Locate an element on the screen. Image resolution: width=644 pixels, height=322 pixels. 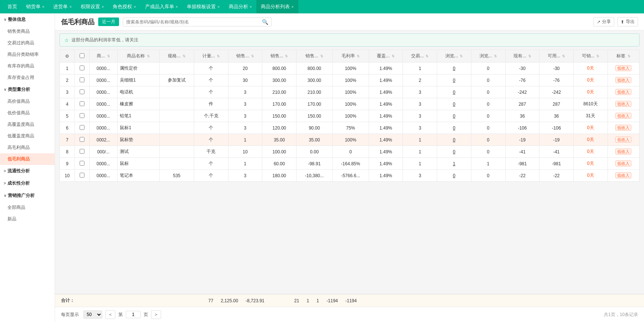
nav-item-销货单: 销货单× is located at coordinates (35, 7).